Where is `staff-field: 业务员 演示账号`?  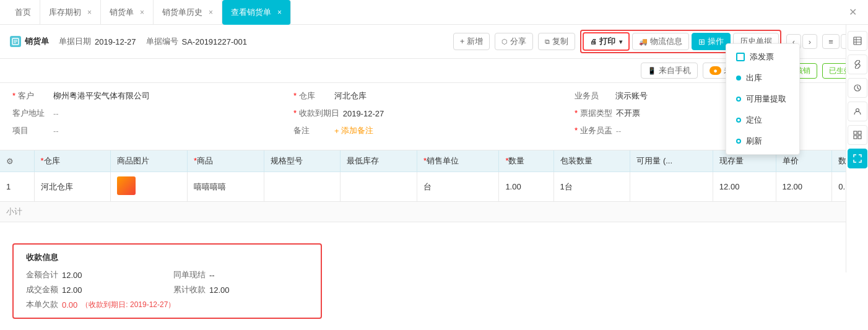 staff-field: 业务员 演示账号 is located at coordinates (715, 96).